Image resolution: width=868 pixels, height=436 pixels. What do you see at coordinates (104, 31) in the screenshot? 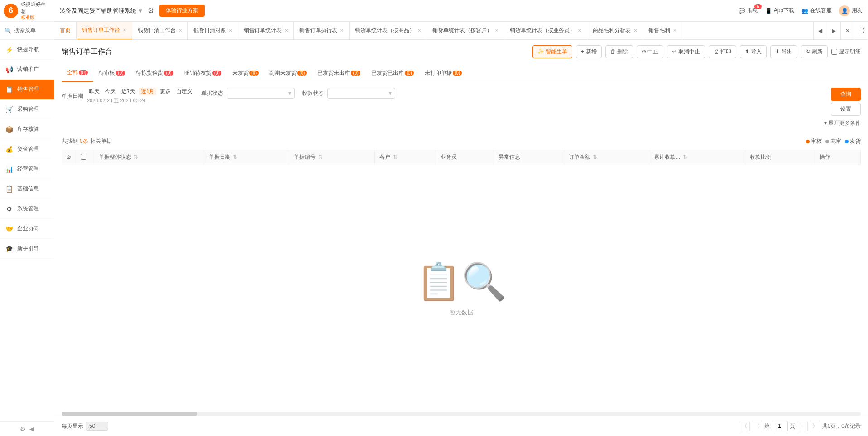
I see `tab-sales-workbench: 销售订单工作台✕` at bounding box center [104, 31].